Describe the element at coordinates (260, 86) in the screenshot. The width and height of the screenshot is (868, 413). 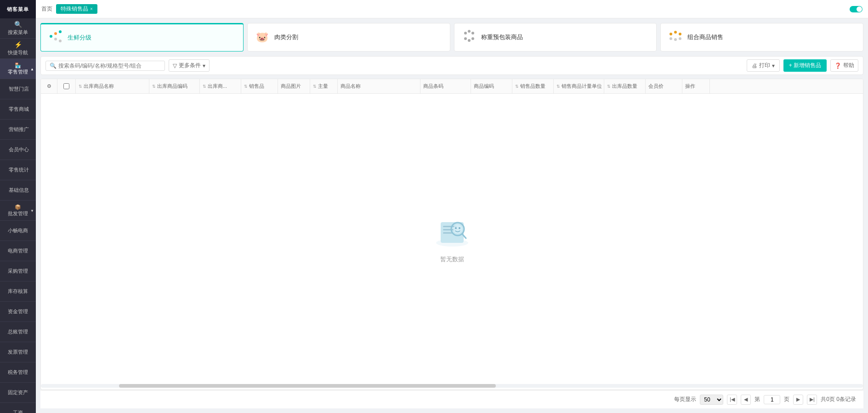
I see `th-sale-item: ⇅ 销售品` at that location.